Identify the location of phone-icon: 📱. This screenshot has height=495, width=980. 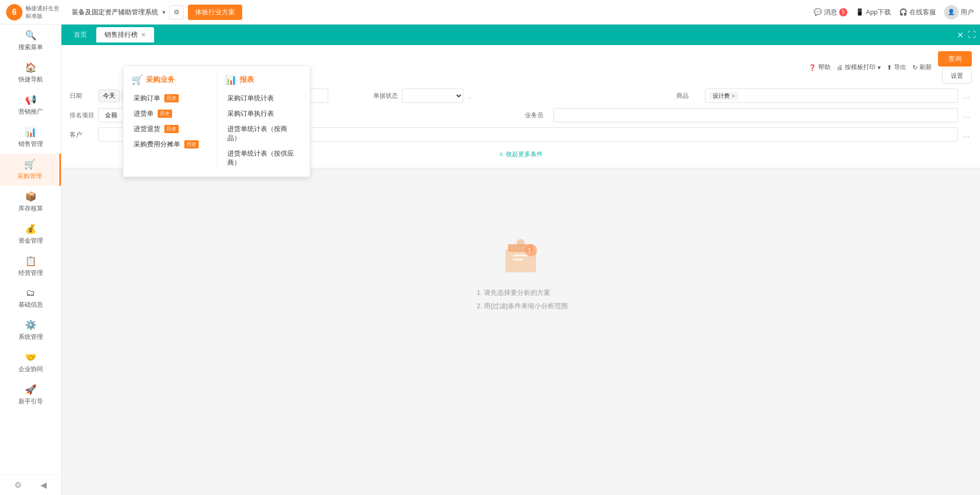
(860, 12).